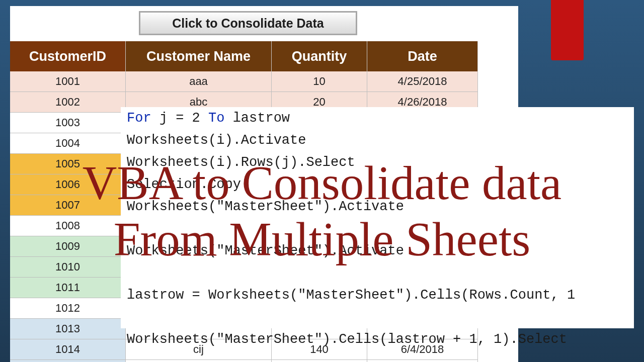 The height and width of the screenshot is (362, 644). What do you see at coordinates (322, 239) in the screenshot?
I see `title-line-2: From Multiple Sheets` at bounding box center [322, 239].